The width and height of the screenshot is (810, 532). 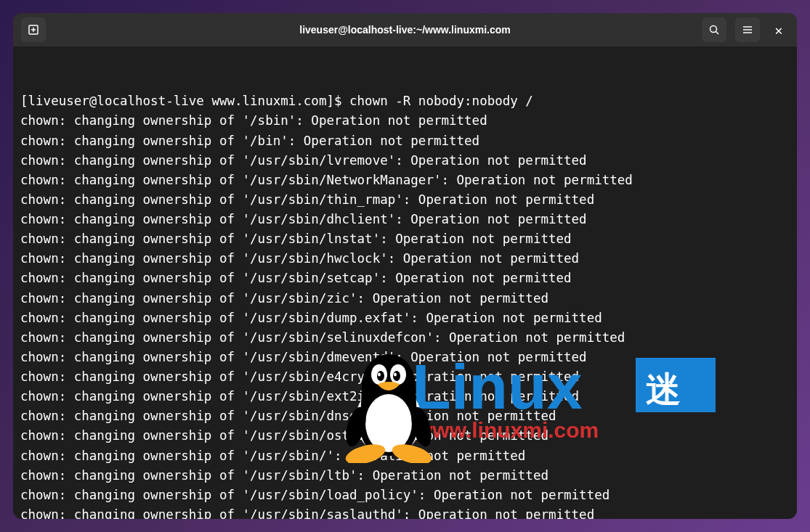 What do you see at coordinates (405, 120) in the screenshot?
I see `terminal-output-line: chown: changing ownership of '/sbin': Op…` at bounding box center [405, 120].